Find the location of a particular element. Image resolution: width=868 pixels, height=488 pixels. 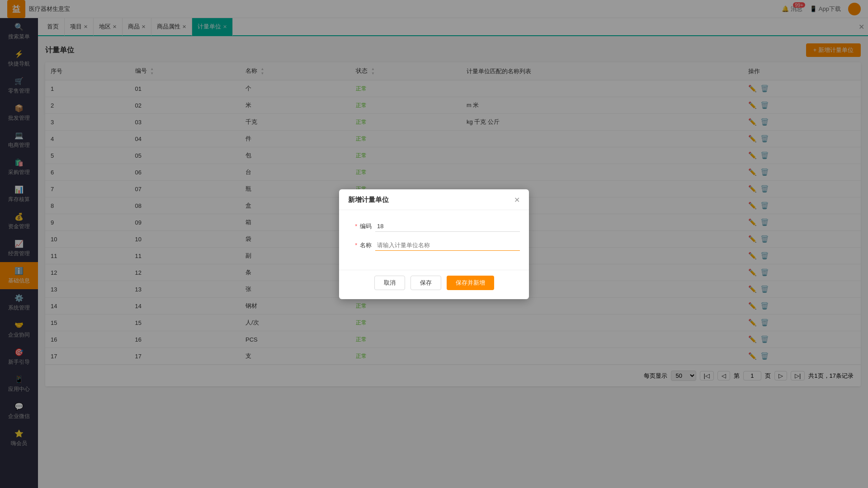

name-input is located at coordinates (448, 245).